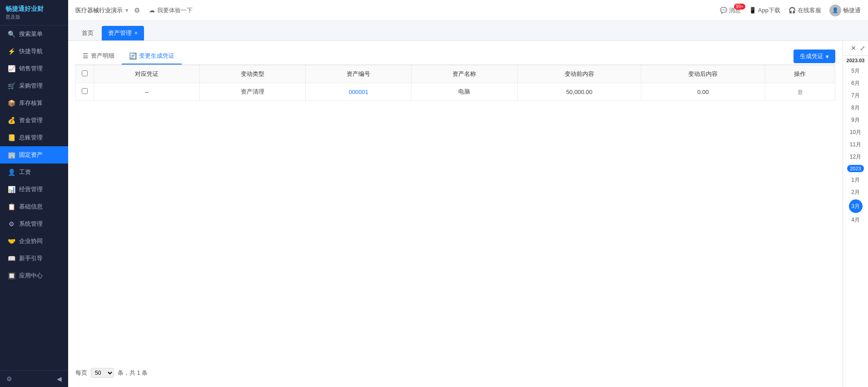 The image size is (868, 387). What do you see at coordinates (856, 180) in the screenshot?
I see `month-item: 1月` at bounding box center [856, 180].